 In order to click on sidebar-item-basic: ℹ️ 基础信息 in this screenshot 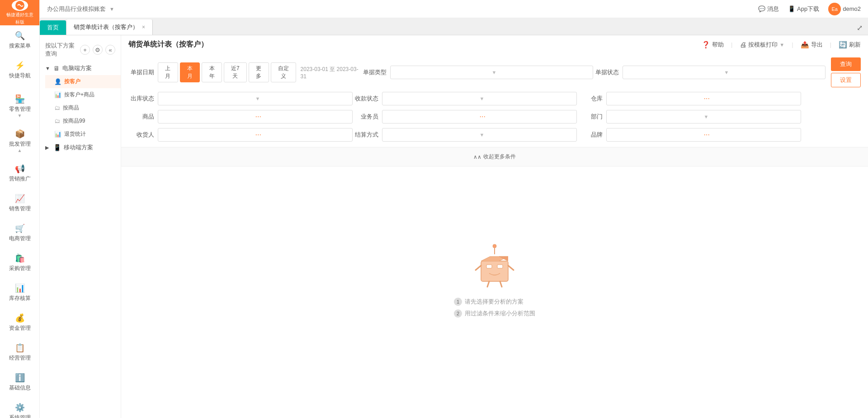, I will do `click(20, 382)`.